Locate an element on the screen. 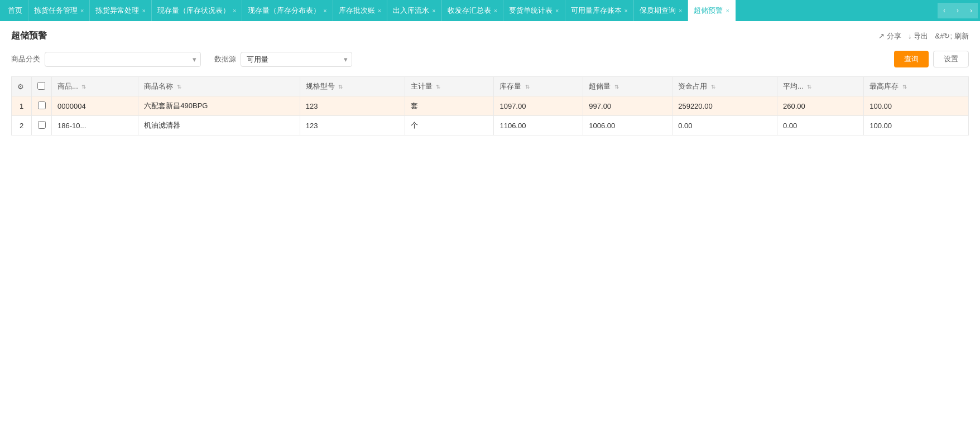 This screenshot has width=980, height=446. share-button: ↗ 分享 is located at coordinates (890, 36).